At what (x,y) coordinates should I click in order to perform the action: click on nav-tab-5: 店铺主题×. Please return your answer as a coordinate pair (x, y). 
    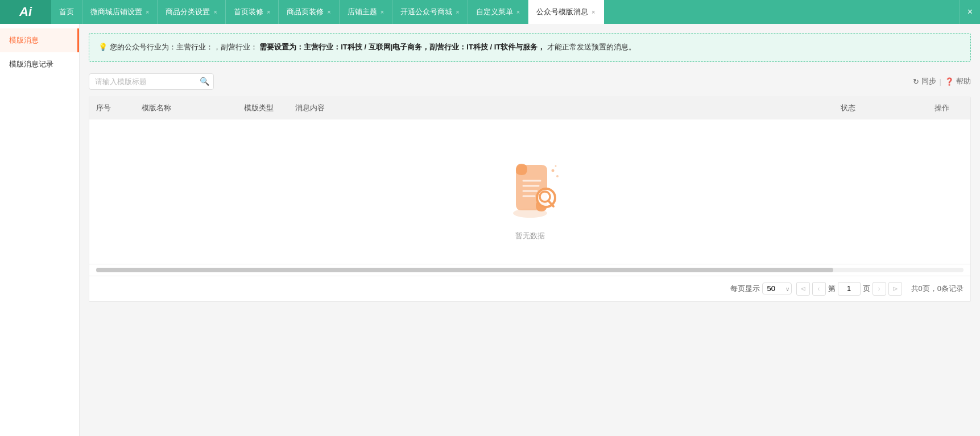
    Looking at the image, I should click on (366, 12).